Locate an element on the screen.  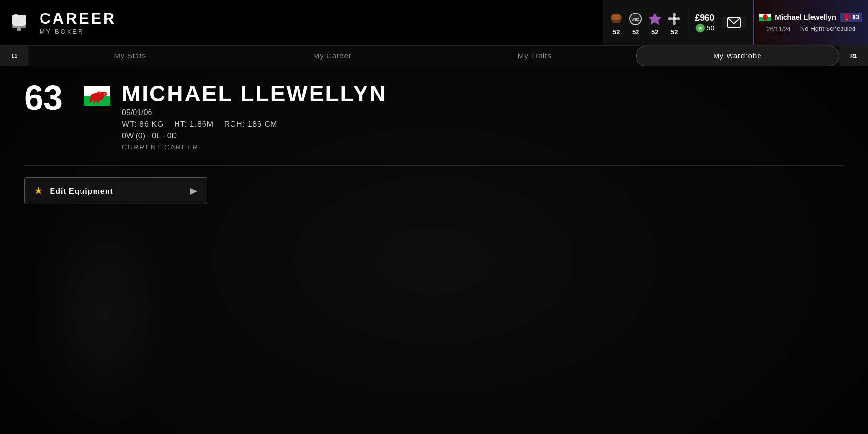
fighter-flag-small is located at coordinates (765, 17).